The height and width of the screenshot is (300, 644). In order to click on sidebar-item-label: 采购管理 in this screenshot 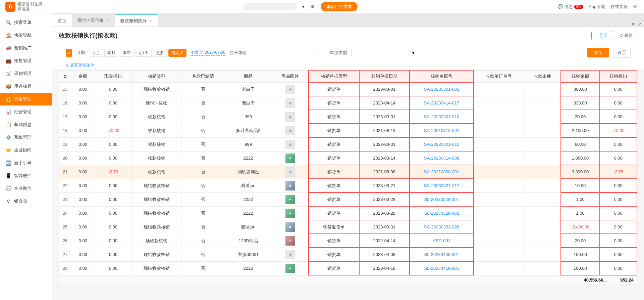, I will do `click(23, 74)`.